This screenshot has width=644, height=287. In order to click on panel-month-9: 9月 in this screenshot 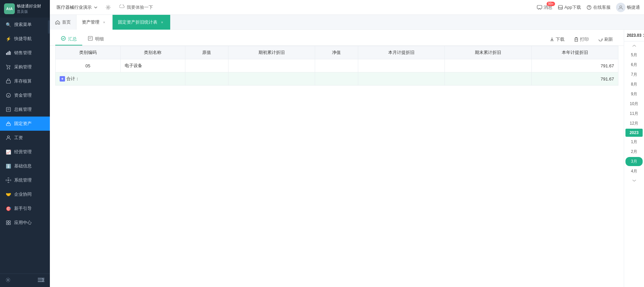, I will do `click(634, 94)`.